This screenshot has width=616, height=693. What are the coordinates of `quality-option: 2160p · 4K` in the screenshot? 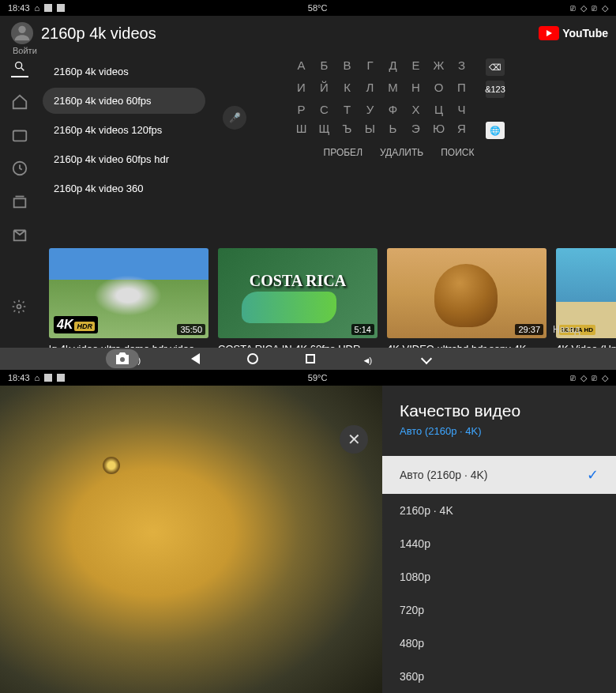 It's located at (499, 510).